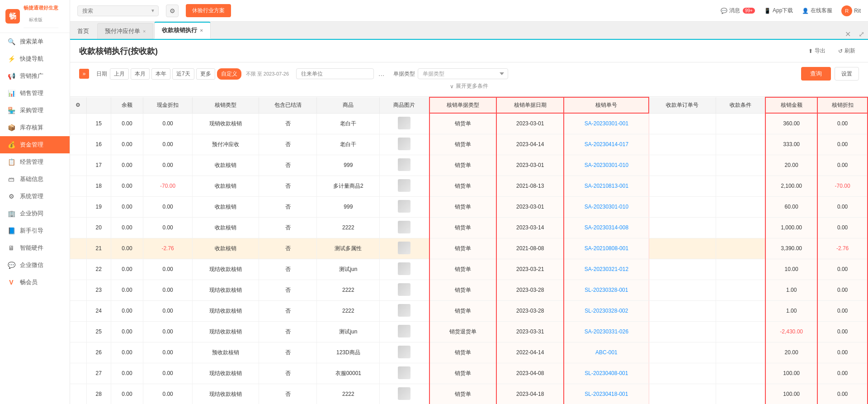  What do you see at coordinates (35, 179) in the screenshot?
I see `sidebar-item-base: 🗃 基础信息` at bounding box center [35, 179].